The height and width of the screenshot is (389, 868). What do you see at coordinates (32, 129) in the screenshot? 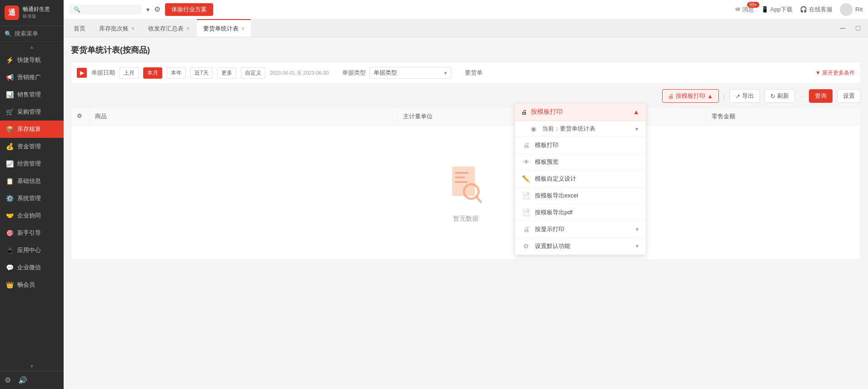
I see `sidebar-item-inventory: 📦 库存核算` at bounding box center [32, 129].